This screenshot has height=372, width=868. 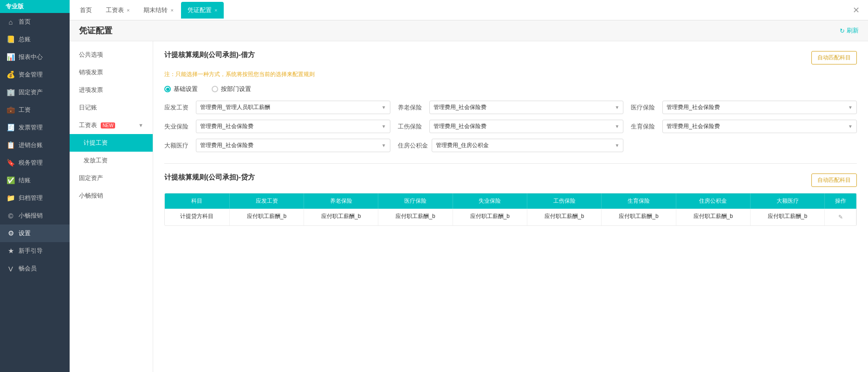 I want to click on form-label-birth: 生育保险, so click(x=645, y=127).